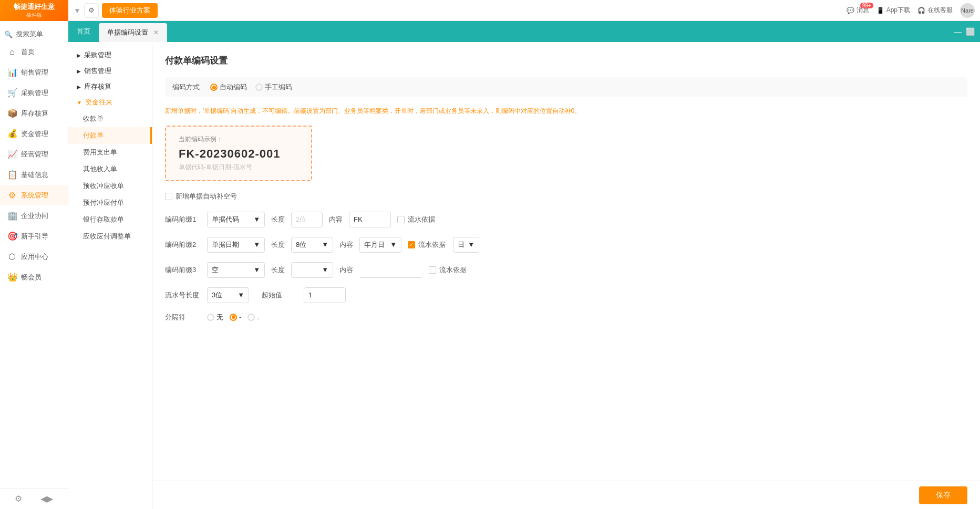 The height and width of the screenshot is (509, 980). I want to click on sep-dash-radio, so click(233, 317).